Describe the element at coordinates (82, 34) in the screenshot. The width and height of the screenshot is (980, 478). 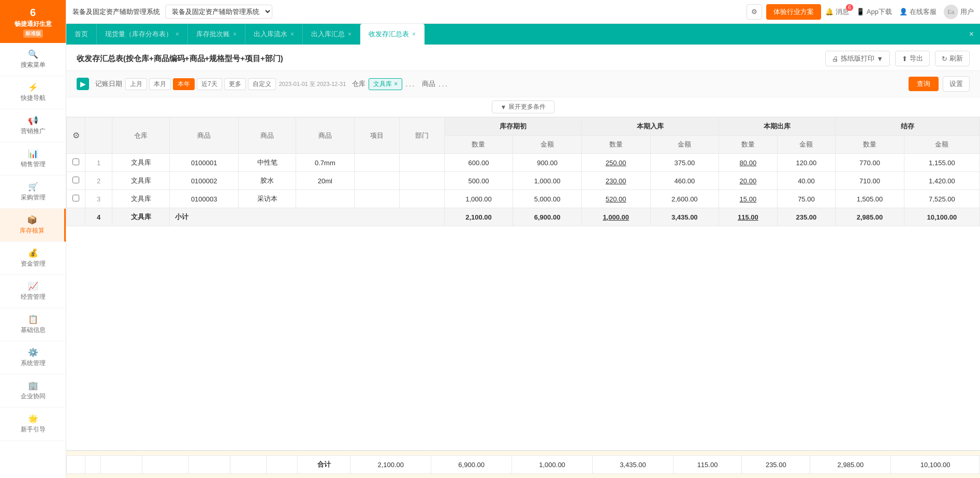
I see `tab-home: 首页` at that location.